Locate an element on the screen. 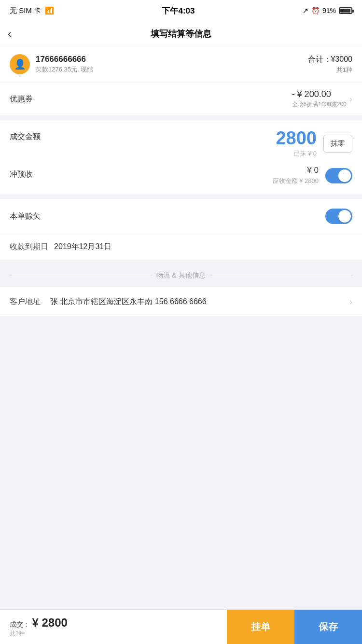 Image resolution: width=362 pixels, height=644 pixels. prereceive-row: 冲预收 ¥ 0 应收金额 ¥ 2800 is located at coordinates (181, 178).